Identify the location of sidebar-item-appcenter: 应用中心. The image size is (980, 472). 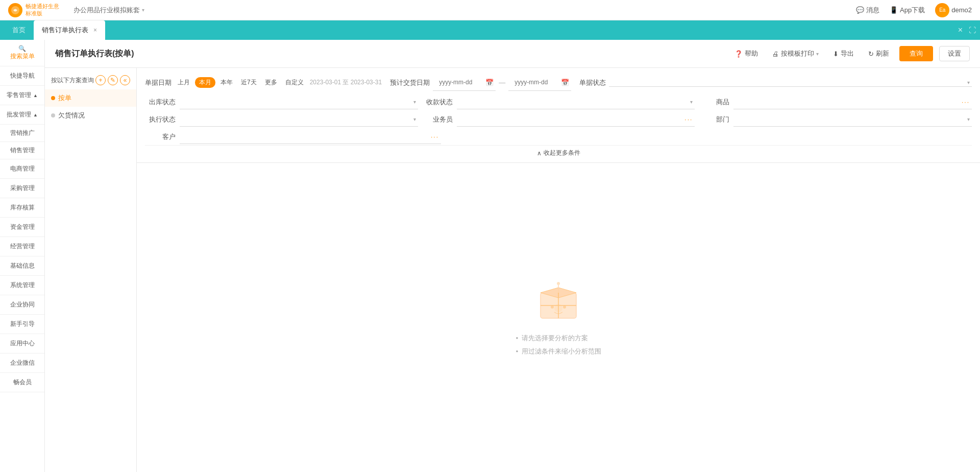
(22, 344).